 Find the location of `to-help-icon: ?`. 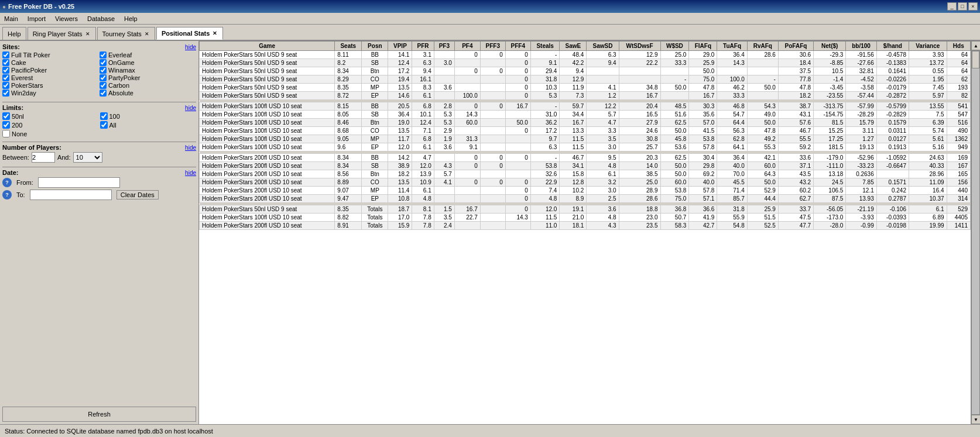

to-help-icon: ? is located at coordinates (7, 195).